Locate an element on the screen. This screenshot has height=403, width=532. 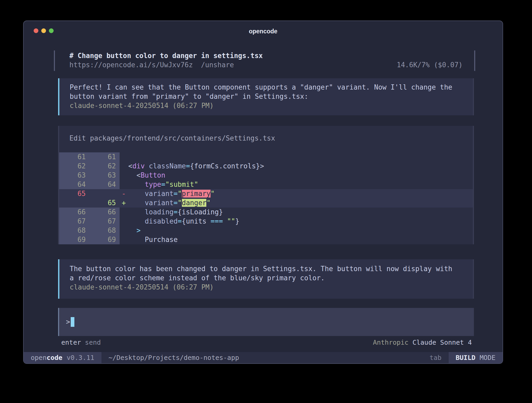
prompt-input: > is located at coordinates (266, 322).